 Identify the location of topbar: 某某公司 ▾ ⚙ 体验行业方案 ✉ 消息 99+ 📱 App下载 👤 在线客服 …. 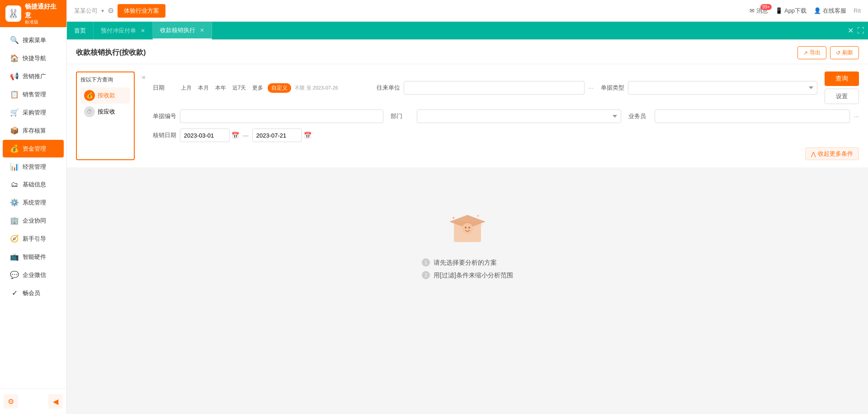
(467, 11).